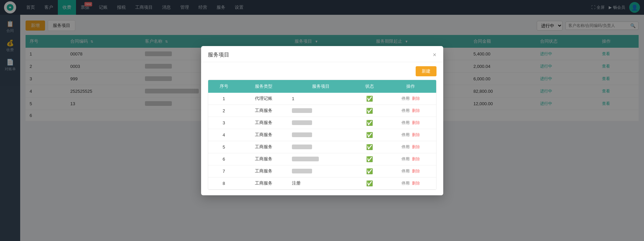 This screenshot has width=644, height=241. I want to click on cell-item-text: 注册, so click(296, 183).